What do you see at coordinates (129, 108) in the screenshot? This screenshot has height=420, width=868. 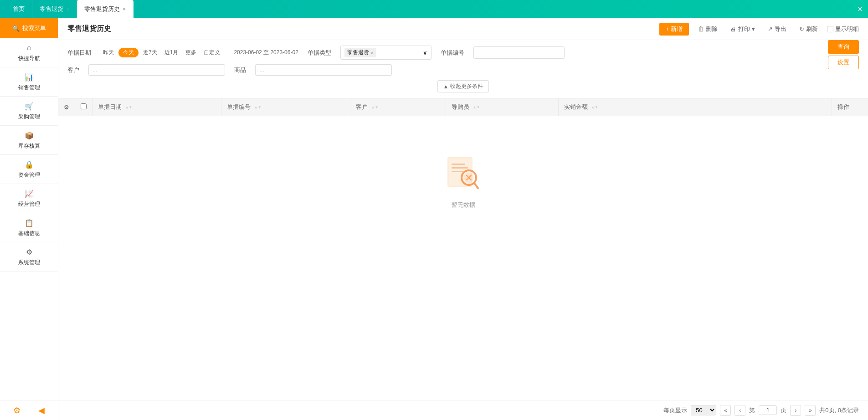 I see `th-date-sort-icon: ▲▼` at bounding box center [129, 108].